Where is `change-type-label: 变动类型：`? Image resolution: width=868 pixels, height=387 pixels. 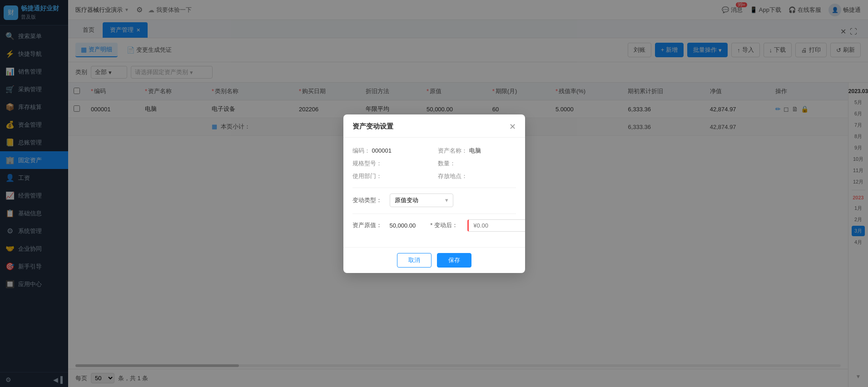
change-type-label: 变动类型： is located at coordinates (368, 200).